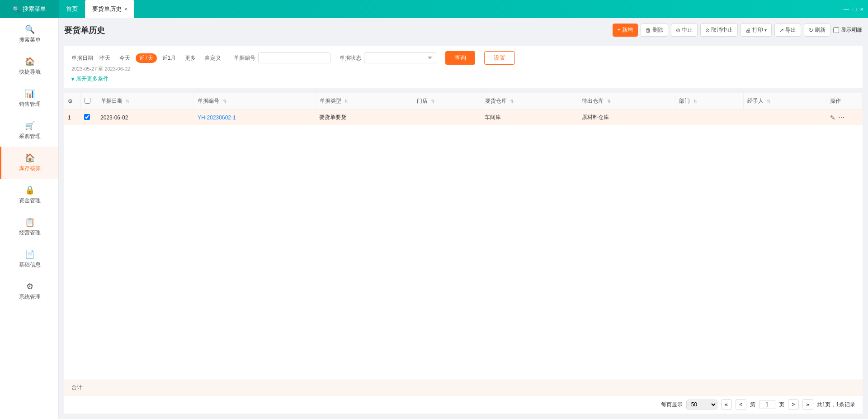 The height and width of the screenshot is (419, 868). I want to click on edit-icon: ✎, so click(833, 118).